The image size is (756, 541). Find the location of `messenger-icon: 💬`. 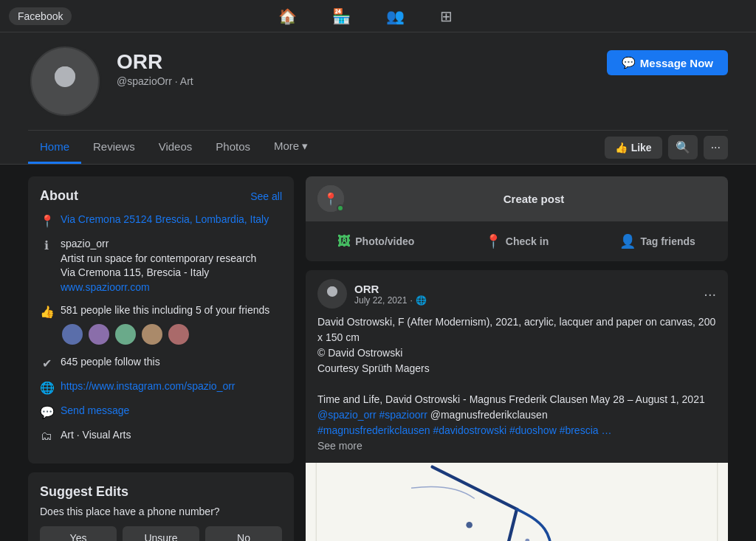

messenger-icon: 💬 is located at coordinates (629, 63).